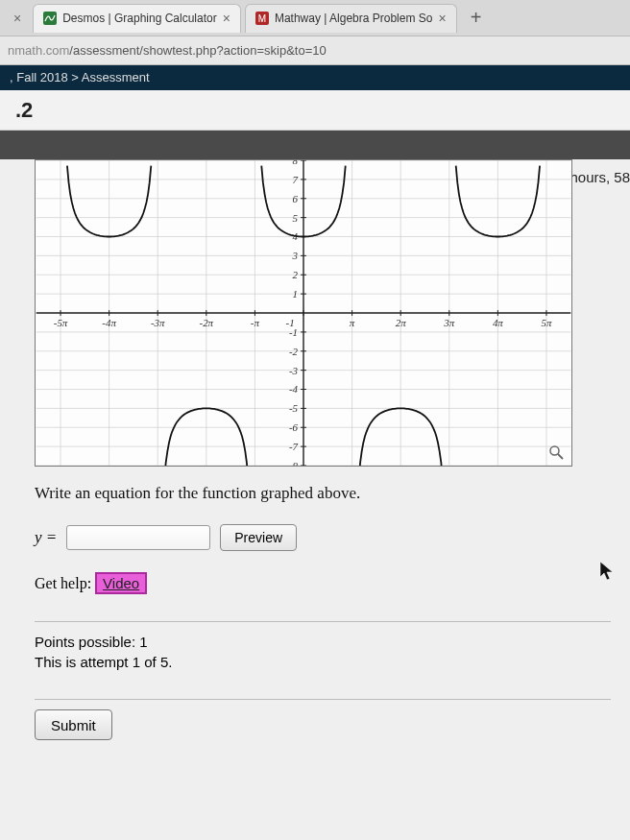 The width and height of the screenshot is (630, 840). Describe the element at coordinates (323, 641) in the screenshot. I see `points-possible: Points possible: 1` at that location.